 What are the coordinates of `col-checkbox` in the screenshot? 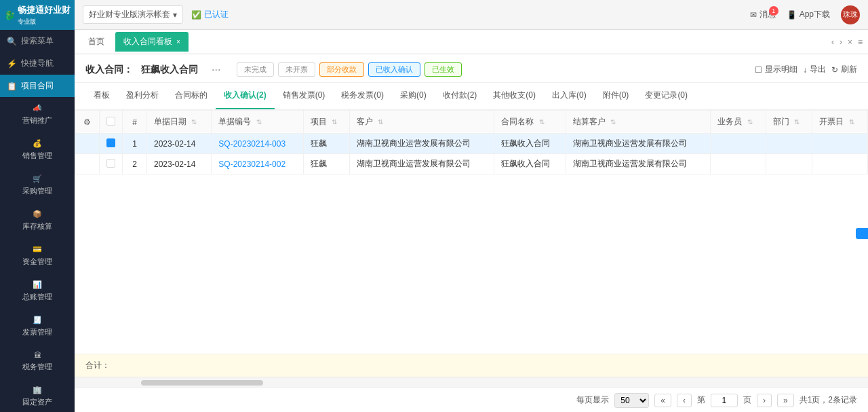 It's located at (111, 122).